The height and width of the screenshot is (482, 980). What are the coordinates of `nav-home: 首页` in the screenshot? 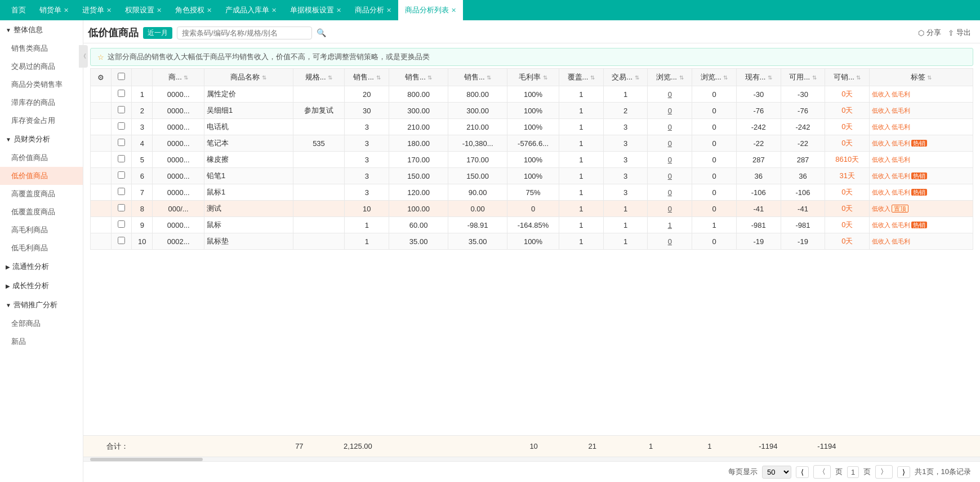 It's located at (19, 10).